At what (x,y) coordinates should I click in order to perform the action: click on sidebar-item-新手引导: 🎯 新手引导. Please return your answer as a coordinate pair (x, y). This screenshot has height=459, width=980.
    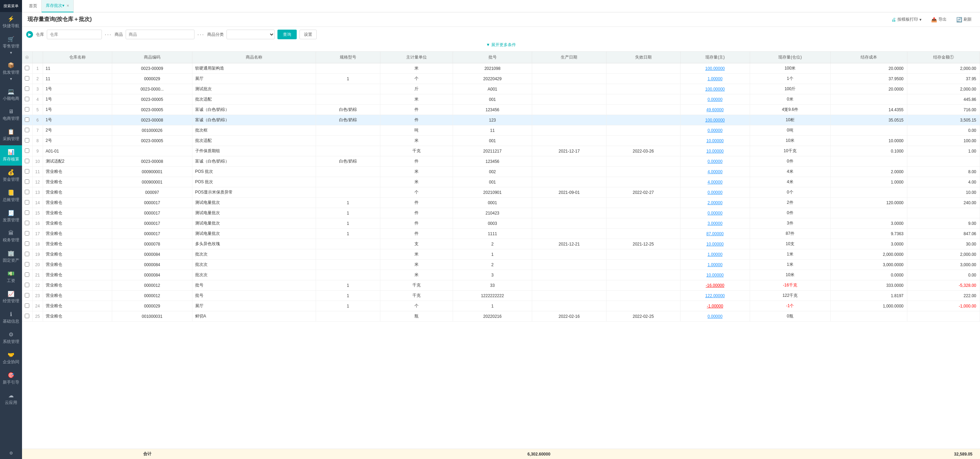
    Looking at the image, I should click on (11, 378).